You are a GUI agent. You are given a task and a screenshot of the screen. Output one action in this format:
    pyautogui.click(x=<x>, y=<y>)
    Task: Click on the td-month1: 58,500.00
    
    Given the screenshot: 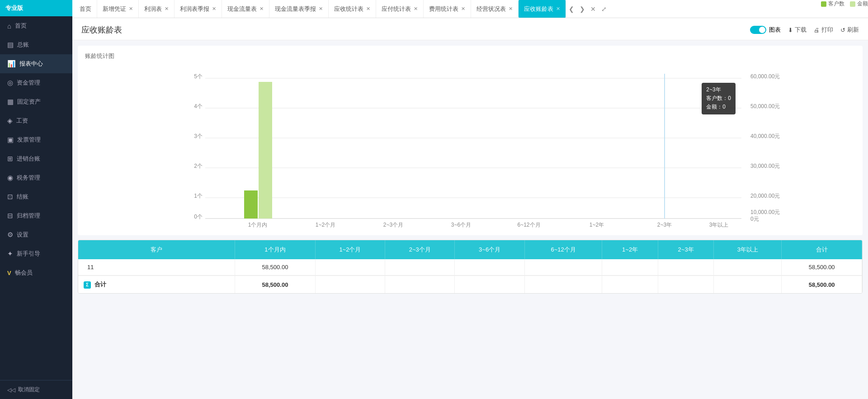 What is the action you would take?
    pyautogui.click(x=275, y=267)
    